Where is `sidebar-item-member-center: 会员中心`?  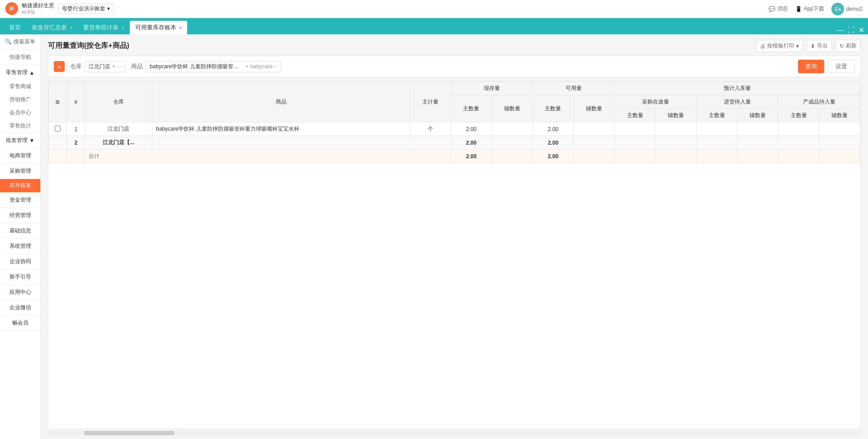 sidebar-item-member-center: 会员中心 is located at coordinates (20, 113).